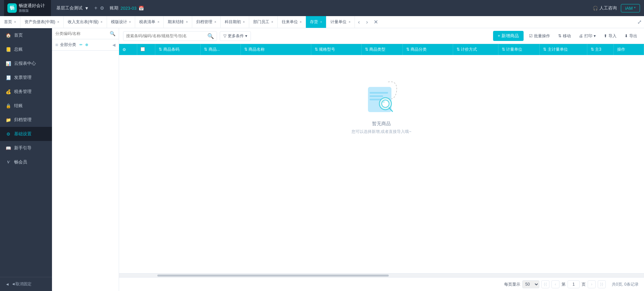 The height and width of the screenshot is (291, 644). I want to click on sidebar-item-tax: 💰 税务管理, so click(26, 92).